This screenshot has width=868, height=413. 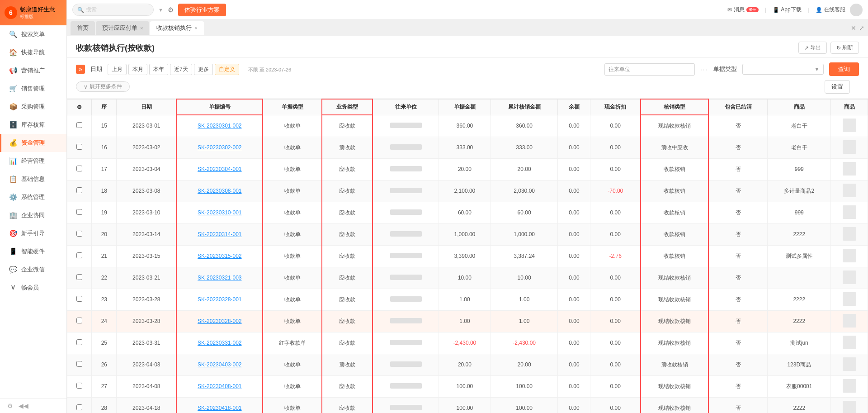 I want to click on collapse-icon: ◀◀, so click(x=24, y=406).